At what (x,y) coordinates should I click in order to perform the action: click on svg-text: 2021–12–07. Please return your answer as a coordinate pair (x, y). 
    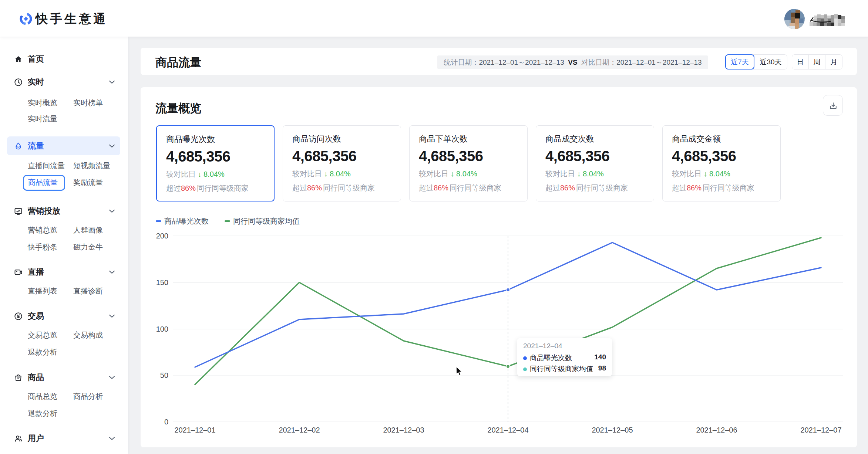
    Looking at the image, I should click on (821, 430).